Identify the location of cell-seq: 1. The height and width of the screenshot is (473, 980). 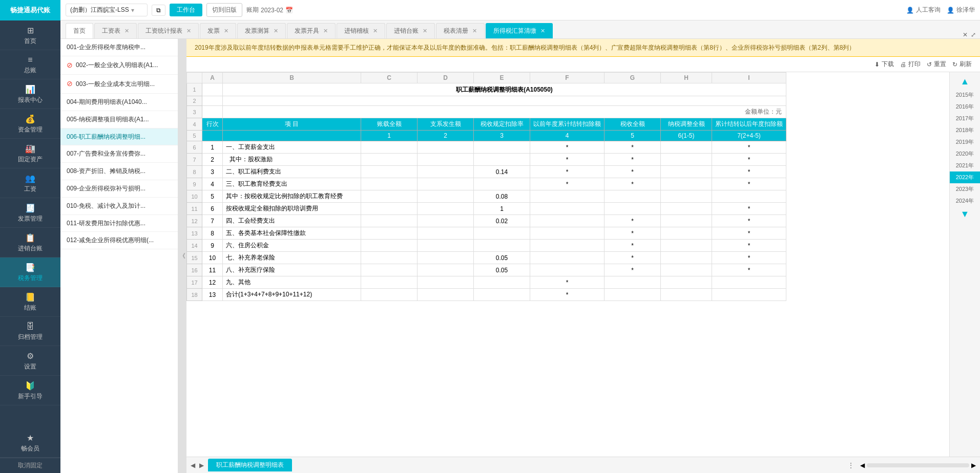
(213, 147).